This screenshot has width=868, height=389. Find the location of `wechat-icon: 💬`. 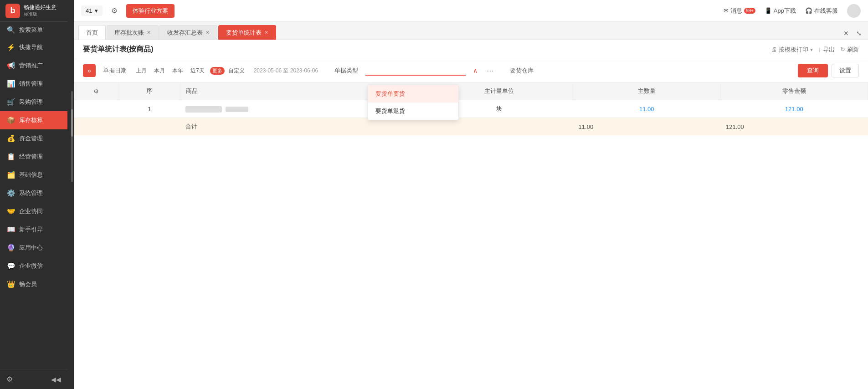

wechat-icon: 💬 is located at coordinates (11, 266).